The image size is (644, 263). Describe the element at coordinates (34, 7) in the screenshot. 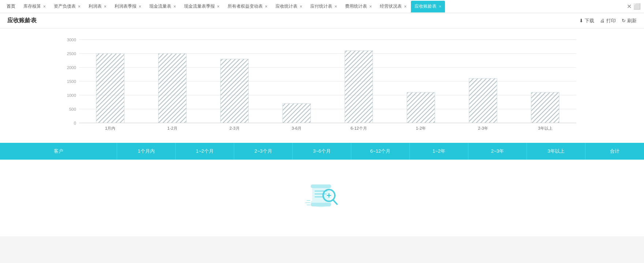

I see `tab-inventory: 库存核算×` at that location.